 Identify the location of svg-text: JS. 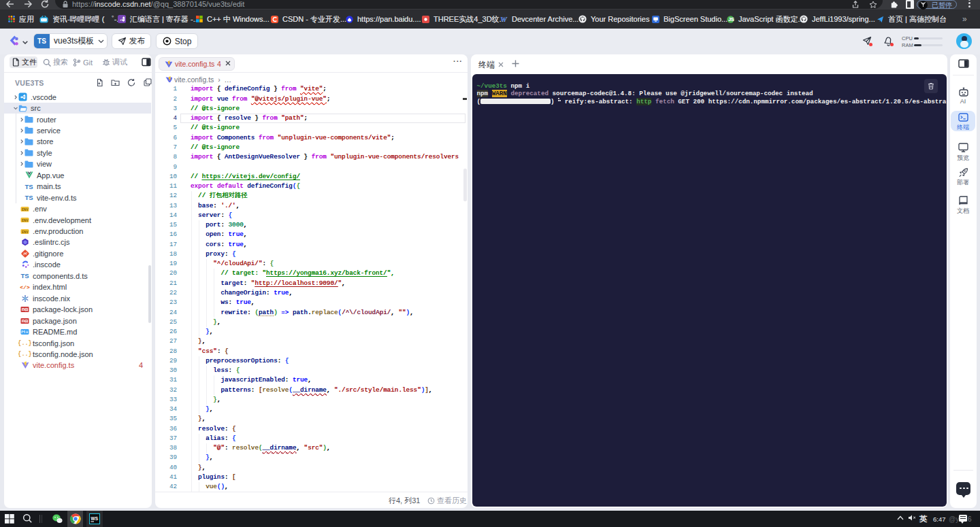
(731, 19).